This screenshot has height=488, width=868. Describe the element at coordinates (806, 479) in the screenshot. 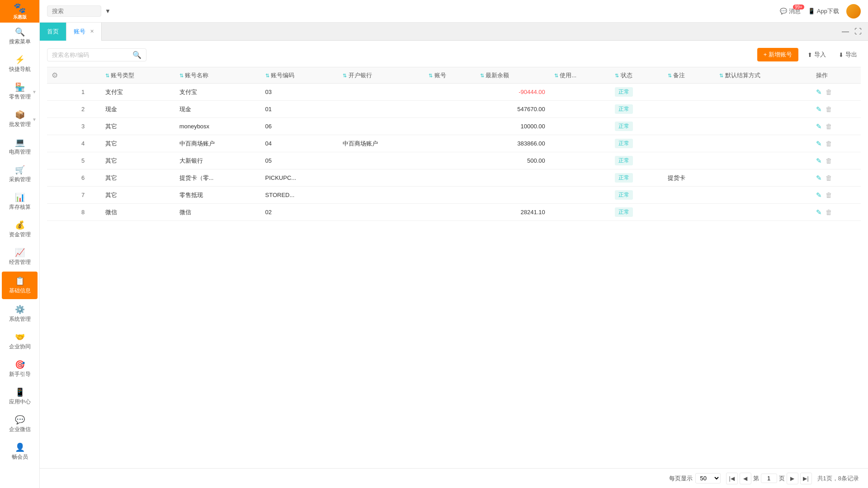

I see `page-last-button: ▶|` at that location.